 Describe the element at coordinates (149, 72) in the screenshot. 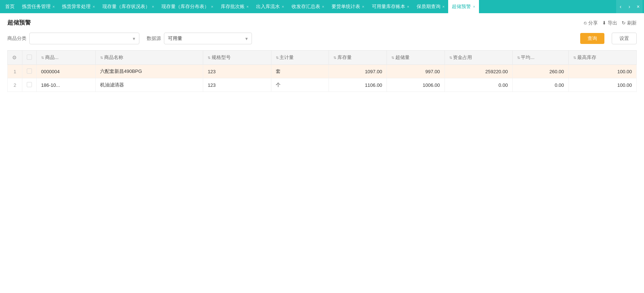

I see `product-name: 六配套新昌490BPG` at that location.